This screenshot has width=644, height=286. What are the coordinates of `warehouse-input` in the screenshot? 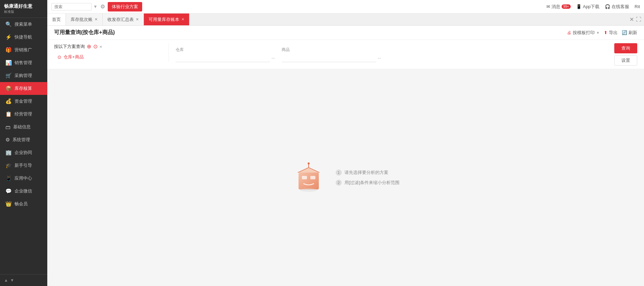 It's located at (223, 58).